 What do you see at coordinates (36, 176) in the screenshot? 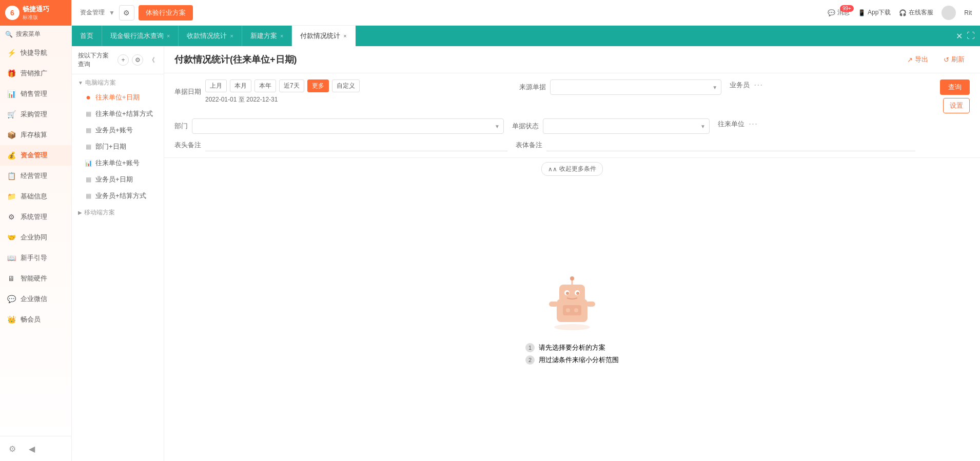
I see `sidebar-item-operations: 📋 经营管理` at bounding box center [36, 176].